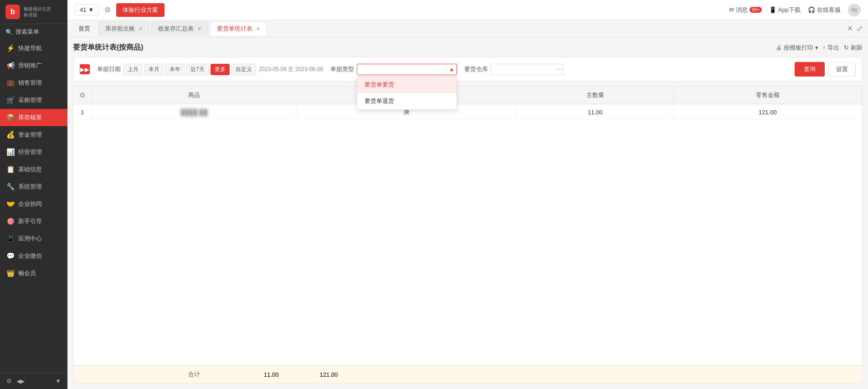 This screenshot has width=868, height=389. Describe the element at coordinates (83, 10) in the screenshot. I see `selector-value: 41` at that location.